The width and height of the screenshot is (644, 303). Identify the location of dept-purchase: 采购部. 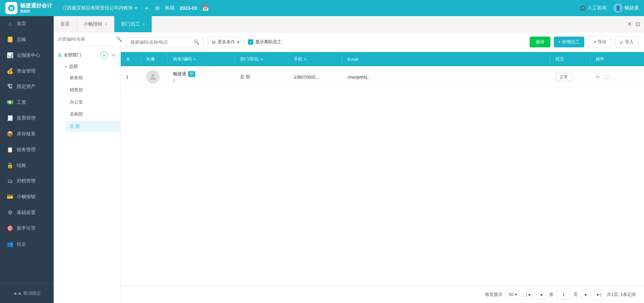
(93, 114).